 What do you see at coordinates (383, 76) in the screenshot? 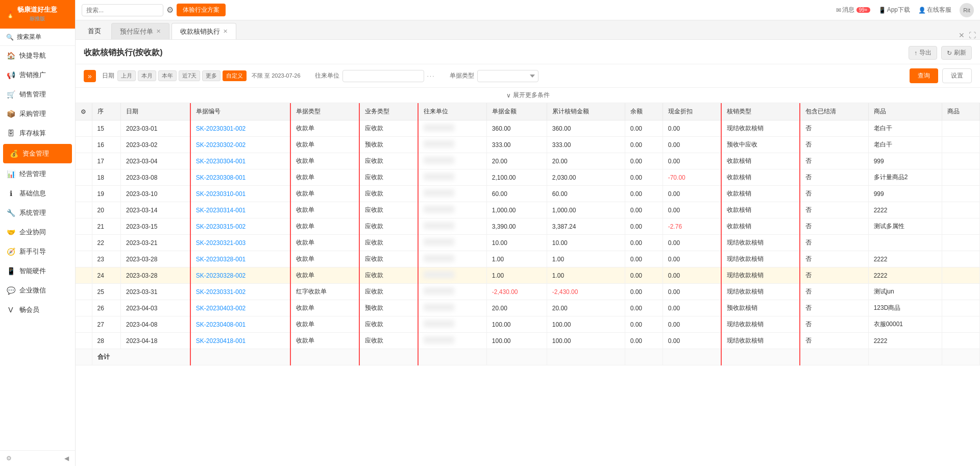
I see `counterparty-input` at bounding box center [383, 76].